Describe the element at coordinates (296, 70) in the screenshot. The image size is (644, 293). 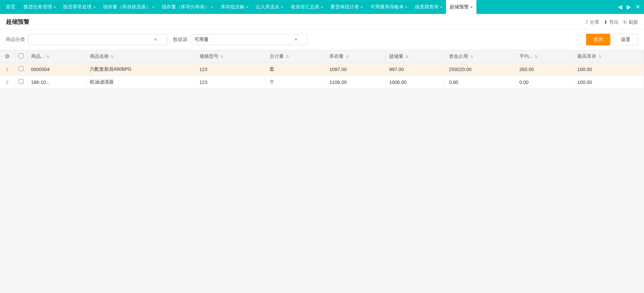
I see `cell-unit: 套` at that location.